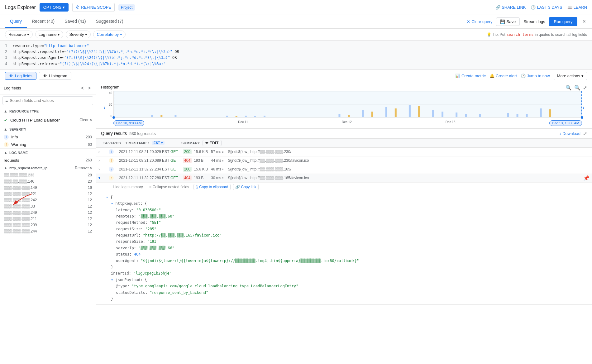 Image resolution: width=592 pixels, height=364 pixels. What do you see at coordinates (570, 133) in the screenshot?
I see `download-button: ↓ Download` at bounding box center [570, 133].